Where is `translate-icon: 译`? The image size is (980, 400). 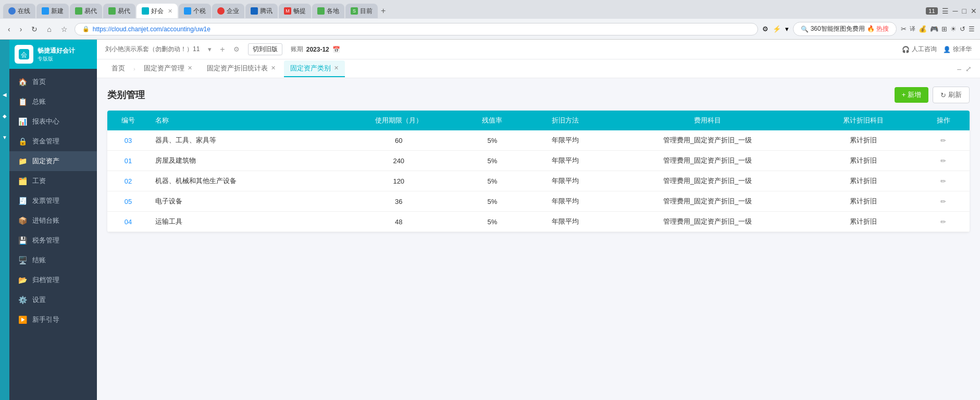 translate-icon: 译 is located at coordinates (913, 29).